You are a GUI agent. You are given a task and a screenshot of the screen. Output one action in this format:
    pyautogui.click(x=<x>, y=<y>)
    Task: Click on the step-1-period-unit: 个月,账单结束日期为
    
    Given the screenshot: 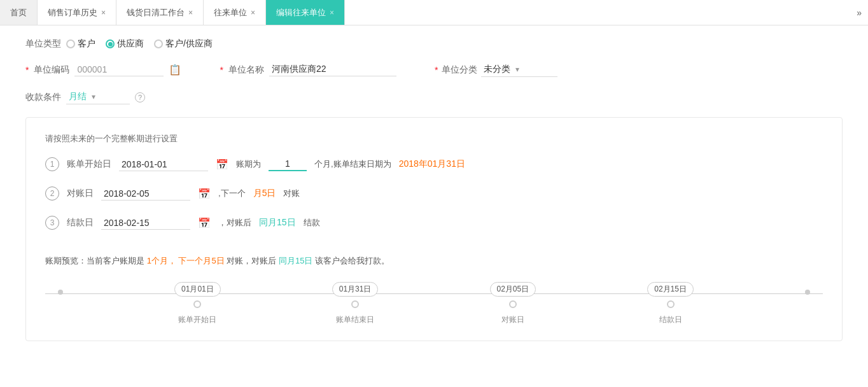 What is the action you would take?
    pyautogui.click(x=353, y=164)
    